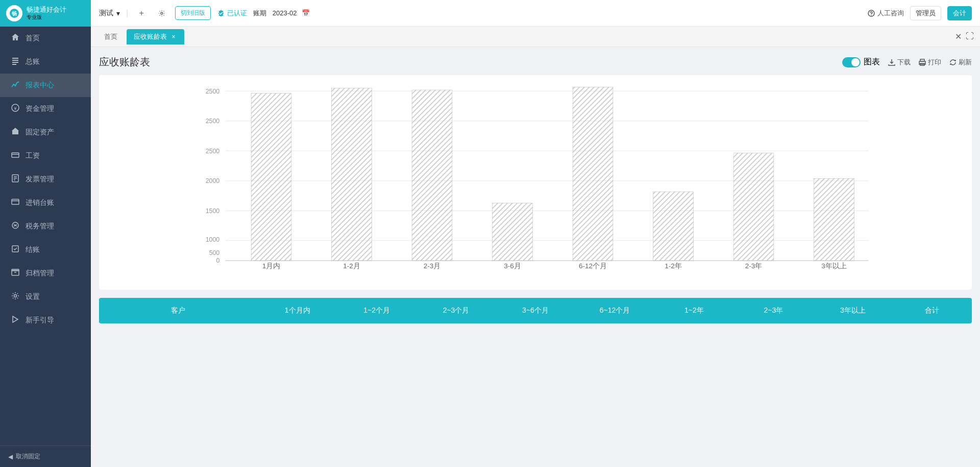  Describe the element at coordinates (15, 273) in the screenshot. I see `archive-icon` at that location.